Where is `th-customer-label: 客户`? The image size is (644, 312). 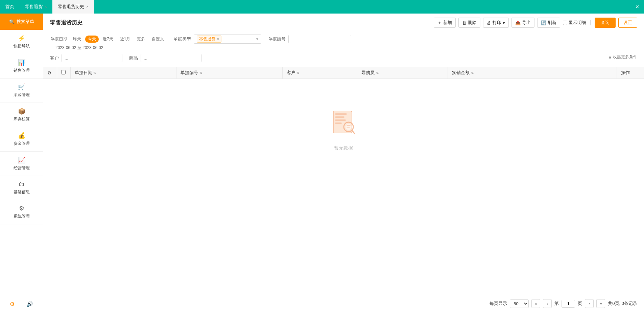
th-customer-label: 客户 is located at coordinates (291, 72).